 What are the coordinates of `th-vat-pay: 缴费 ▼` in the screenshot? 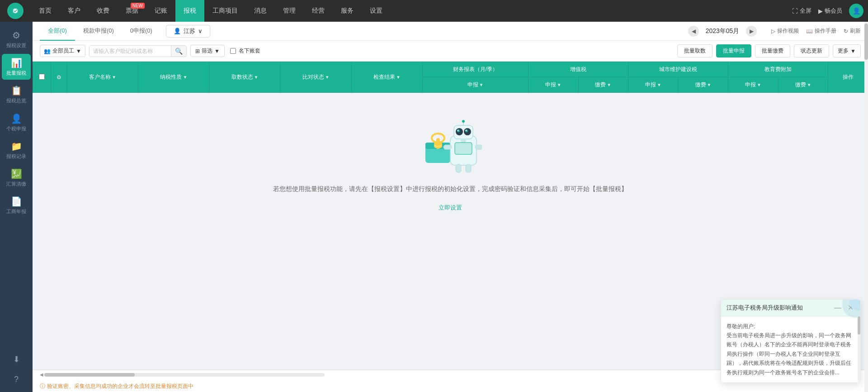 It's located at (603, 85).